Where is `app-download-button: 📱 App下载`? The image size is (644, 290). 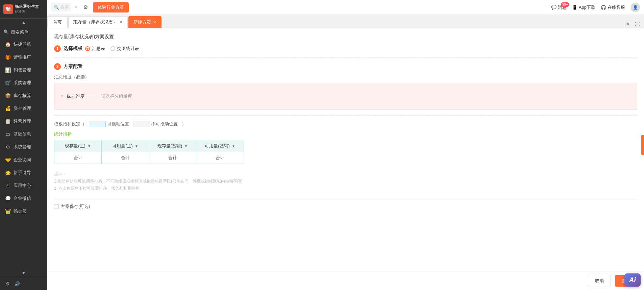 app-download-button: 📱 App下载 is located at coordinates (584, 7).